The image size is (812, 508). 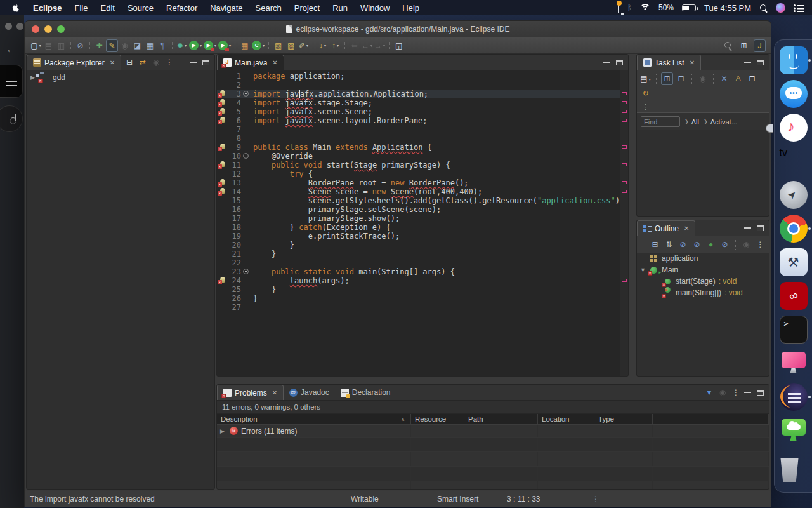 I want to click on hide-completed-button: ✕, so click(x=724, y=79).